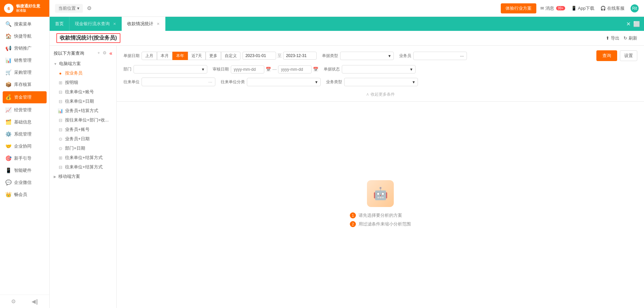  What do you see at coordinates (60, 24) in the screenshot?
I see `tab-home: 首页` at bounding box center [60, 24].